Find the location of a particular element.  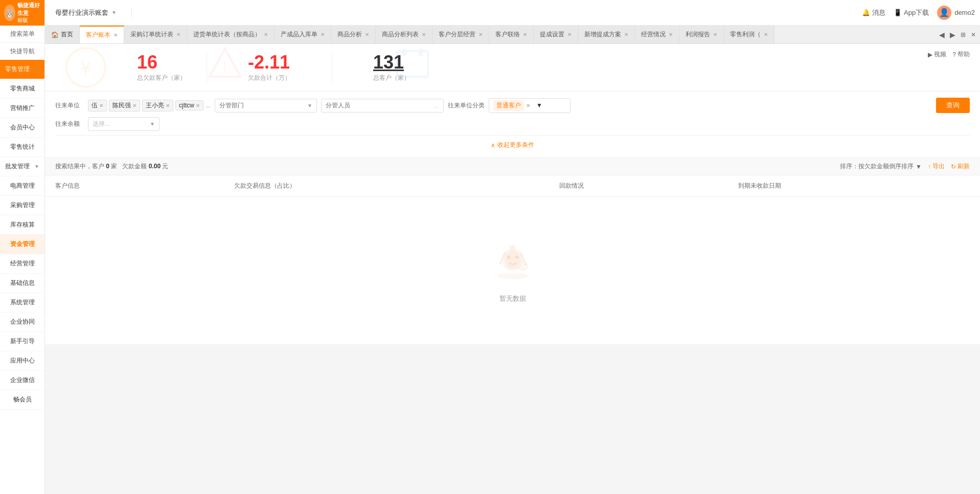

total-customers2-value: 131 is located at coordinates (389, 62).